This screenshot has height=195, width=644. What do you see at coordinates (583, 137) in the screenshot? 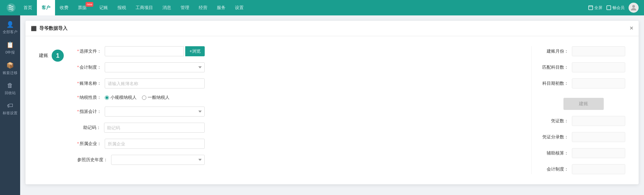
I see `voucher-entries-row: 凭证分录数：` at bounding box center [583, 137].